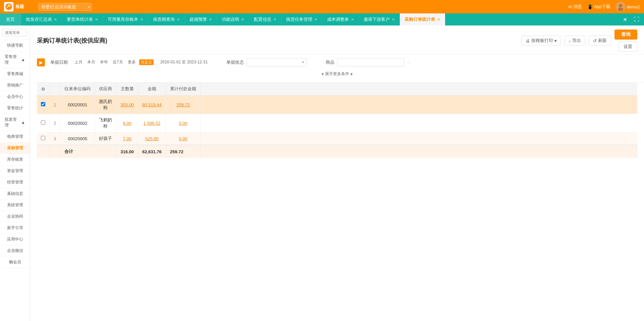 The image size is (644, 321). What do you see at coordinates (337, 105) in the screenshot?
I see `table-row: 1 00020001 惠氏奶粉 303.00 60,519.44 259.72` at bounding box center [337, 105].